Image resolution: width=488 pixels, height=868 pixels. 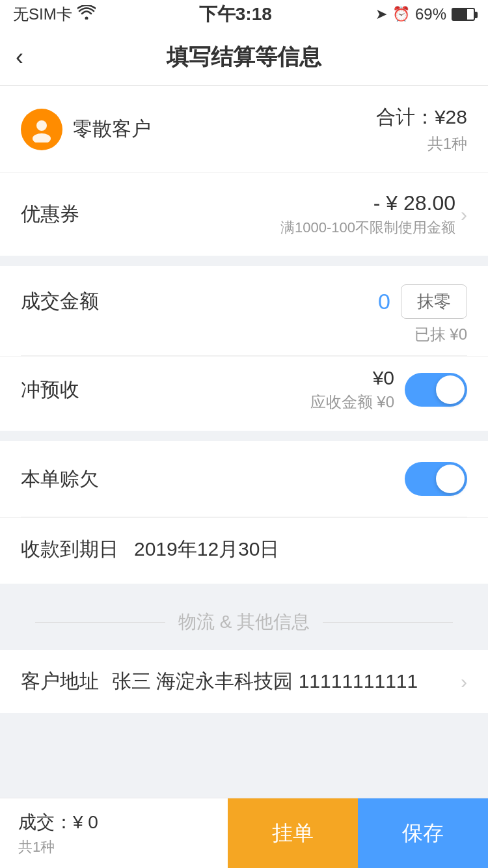 What do you see at coordinates (114, 833) in the screenshot?
I see `bottom-summary: 成交：¥ 0 共1种` at bounding box center [114, 833].